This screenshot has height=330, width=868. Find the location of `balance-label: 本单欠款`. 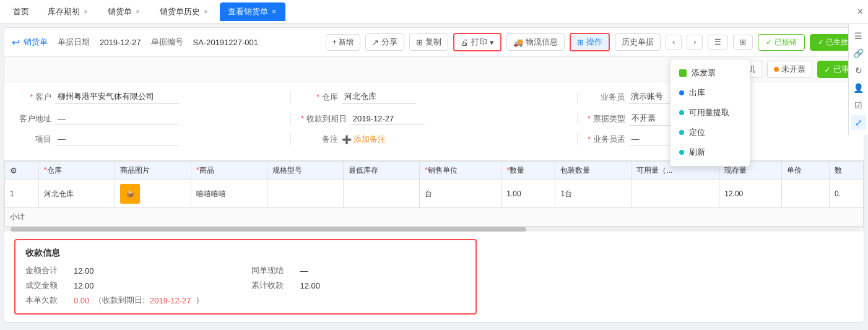

balance-label: 本单欠款 is located at coordinates (47, 300).